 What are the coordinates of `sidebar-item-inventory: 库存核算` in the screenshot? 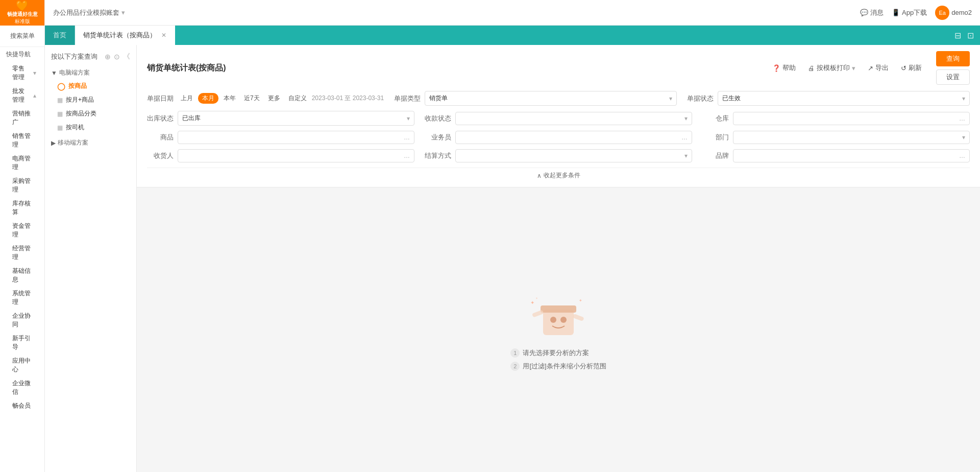 It's located at (22, 208).